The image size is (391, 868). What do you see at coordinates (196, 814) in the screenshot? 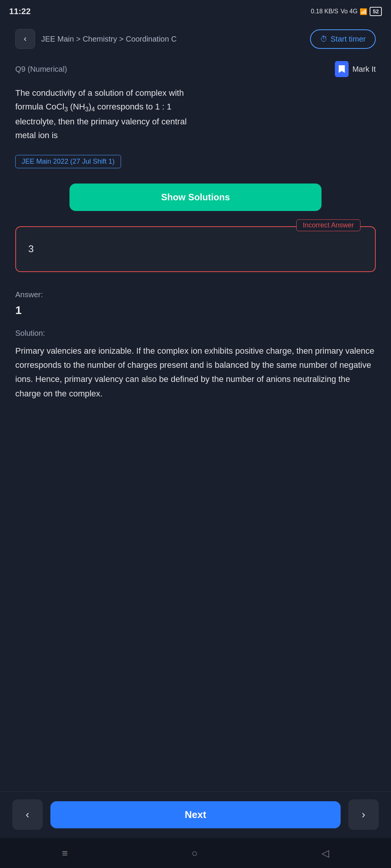
I see `bottom-navigation: ‹ Next ›` at bounding box center [196, 814].